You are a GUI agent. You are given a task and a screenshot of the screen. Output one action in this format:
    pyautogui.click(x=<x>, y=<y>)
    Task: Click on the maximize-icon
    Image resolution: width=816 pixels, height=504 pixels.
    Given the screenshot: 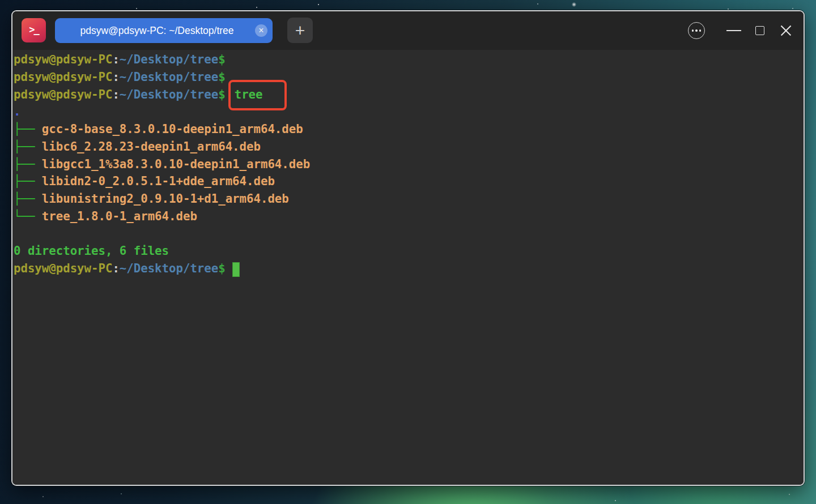 What is the action you would take?
    pyautogui.click(x=760, y=31)
    